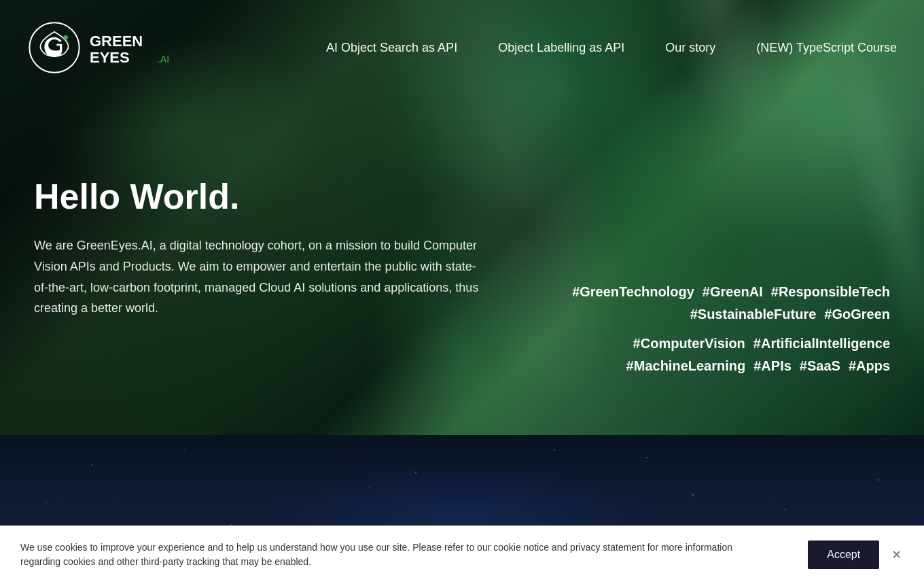  Describe the element at coordinates (731, 344) in the screenshot. I see `tags-row-3: #ComputerVision #ArtificialIntelligence` at that location.